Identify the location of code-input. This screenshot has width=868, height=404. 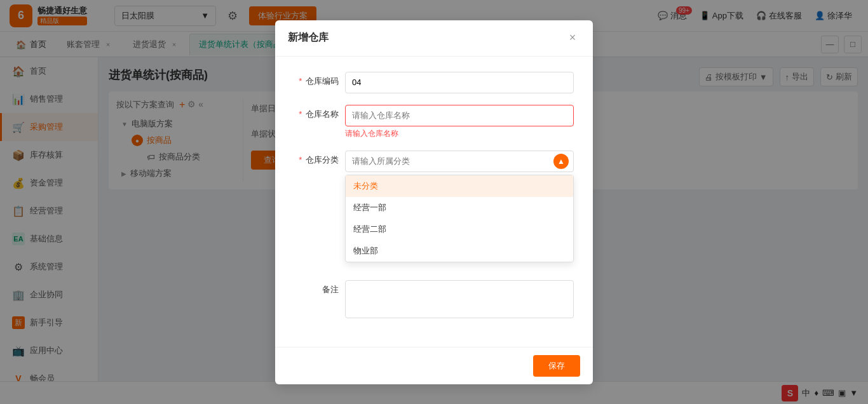
(459, 83).